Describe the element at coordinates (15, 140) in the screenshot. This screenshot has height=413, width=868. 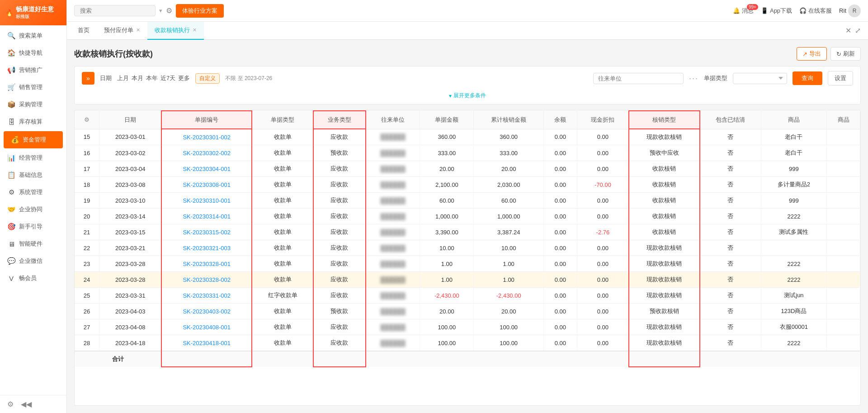
I see `sidebar-icon-finance: 💰` at that location.